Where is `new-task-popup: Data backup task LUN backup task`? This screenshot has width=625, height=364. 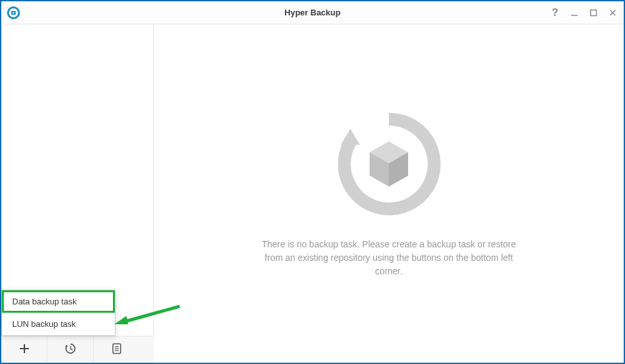 new-task-popup: Data backup task LUN backup task is located at coordinates (58, 313).